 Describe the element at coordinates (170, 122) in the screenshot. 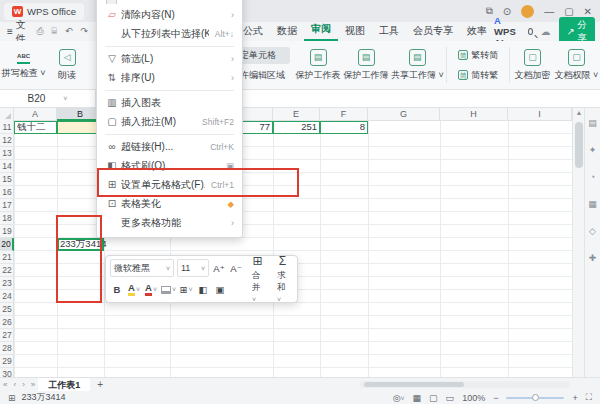

I see `menu-item-插入批注(M): ▢插入批注(M)Shift+F2` at that location.